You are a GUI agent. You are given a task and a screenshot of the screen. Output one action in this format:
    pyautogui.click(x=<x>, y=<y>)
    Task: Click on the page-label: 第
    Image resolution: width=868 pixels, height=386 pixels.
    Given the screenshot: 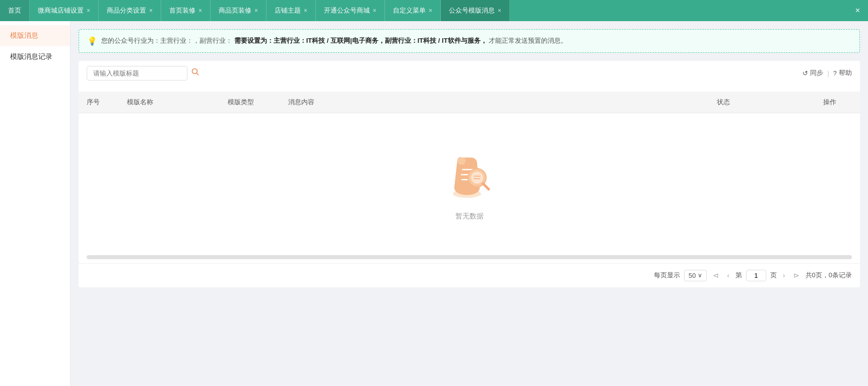 What is the action you would take?
    pyautogui.click(x=739, y=275)
    